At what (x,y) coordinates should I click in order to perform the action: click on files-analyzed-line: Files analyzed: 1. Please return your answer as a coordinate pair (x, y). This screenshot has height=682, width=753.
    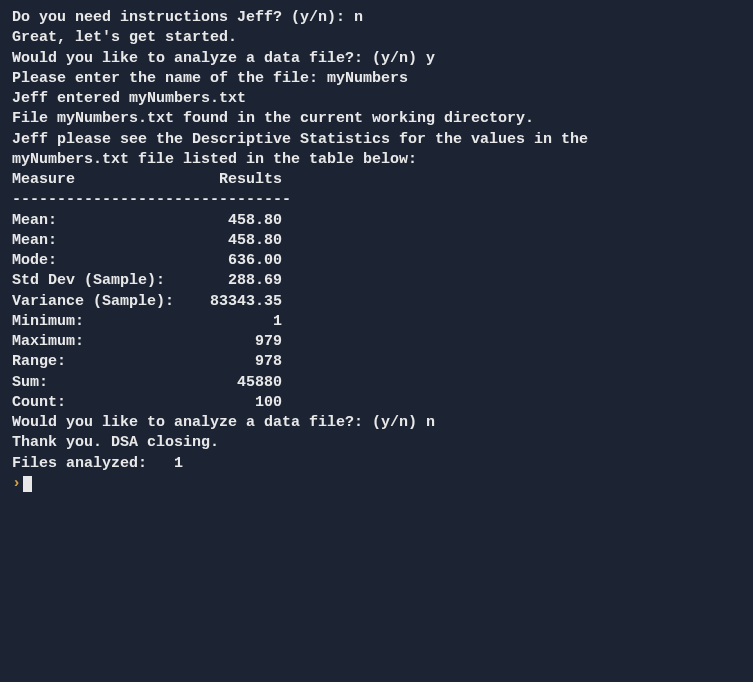
    Looking at the image, I should click on (376, 464).